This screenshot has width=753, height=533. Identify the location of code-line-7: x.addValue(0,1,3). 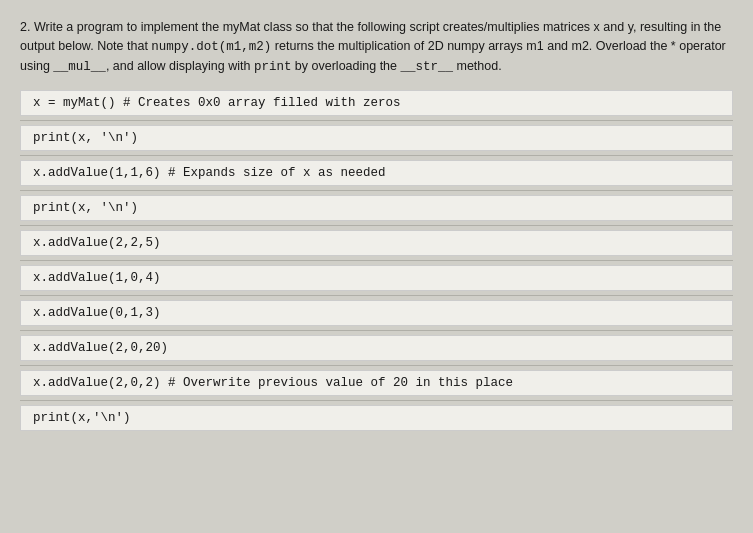
(376, 313).